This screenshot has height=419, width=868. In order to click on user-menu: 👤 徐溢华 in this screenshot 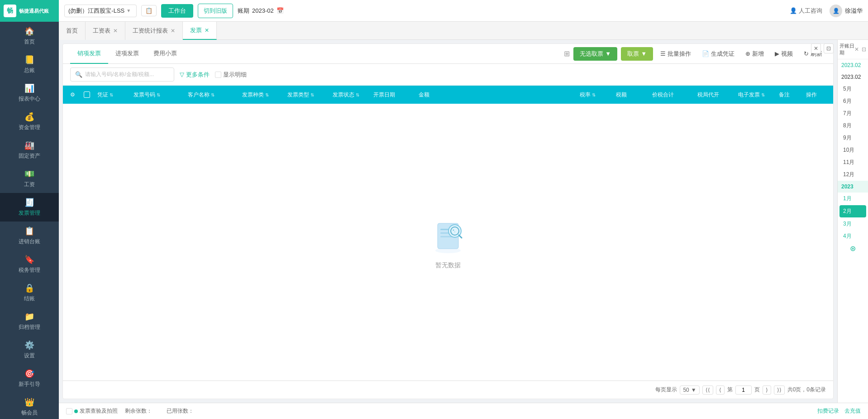, I will do `click(846, 11)`.